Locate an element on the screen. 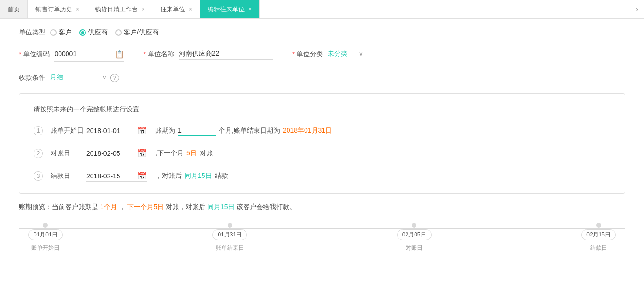 This screenshot has width=644, height=287. radio-group: 客户 供应商 客户/供应商 is located at coordinates (104, 33).